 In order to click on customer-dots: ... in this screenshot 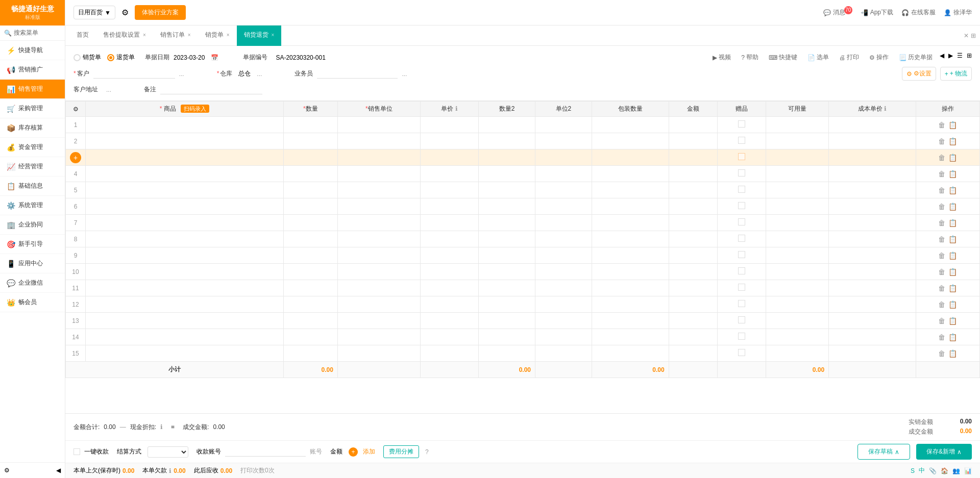, I will do `click(182, 74)`.